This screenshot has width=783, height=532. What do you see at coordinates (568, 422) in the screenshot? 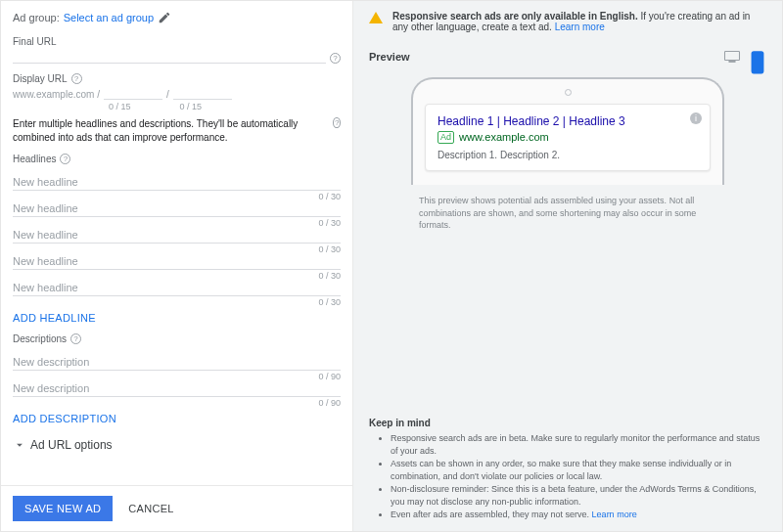
I see `keep-title: Keep in mind` at bounding box center [568, 422].